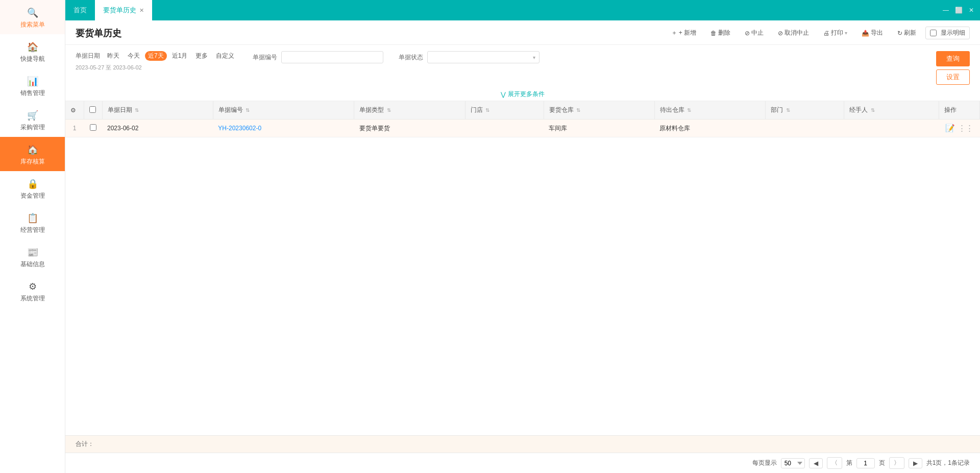 The width and height of the screenshot is (980, 473). I want to click on minimize-button: —, so click(946, 10).